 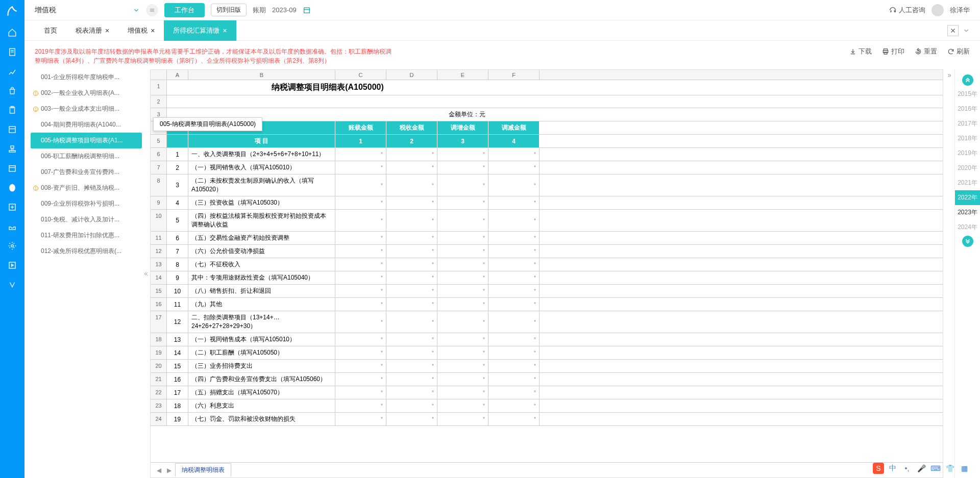 What do you see at coordinates (86, 251) in the screenshot?
I see `subnav-item-11: 012-减免所得税优惠明细表(...` at bounding box center [86, 251].